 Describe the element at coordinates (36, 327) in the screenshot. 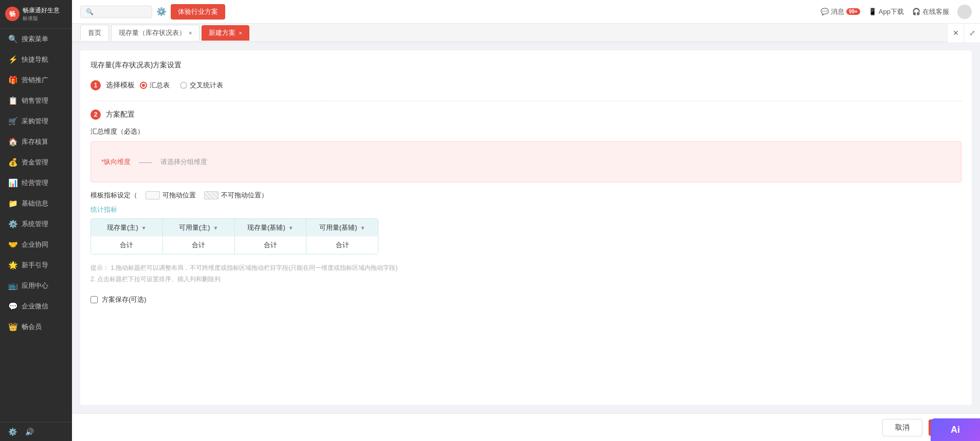

I see `sidebar-item-member: 👑 畅会员` at that location.